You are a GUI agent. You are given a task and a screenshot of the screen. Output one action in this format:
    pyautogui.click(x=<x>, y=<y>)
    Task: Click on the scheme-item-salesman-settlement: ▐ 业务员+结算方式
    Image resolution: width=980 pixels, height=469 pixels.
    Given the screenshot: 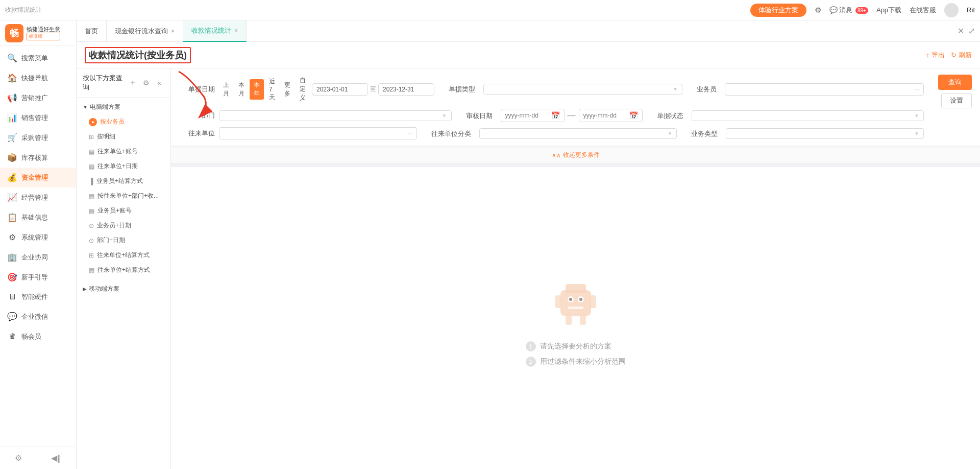 What is the action you would take?
    pyautogui.click(x=124, y=181)
    